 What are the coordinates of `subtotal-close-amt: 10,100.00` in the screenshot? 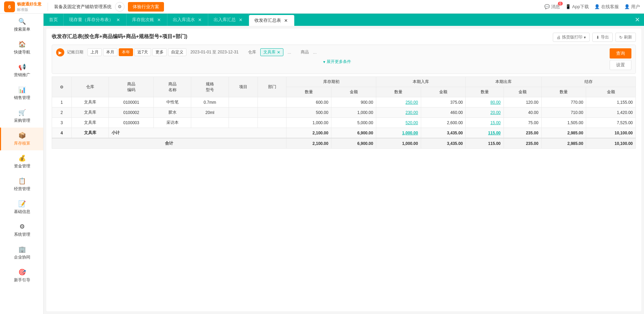 It's located at (611, 133).